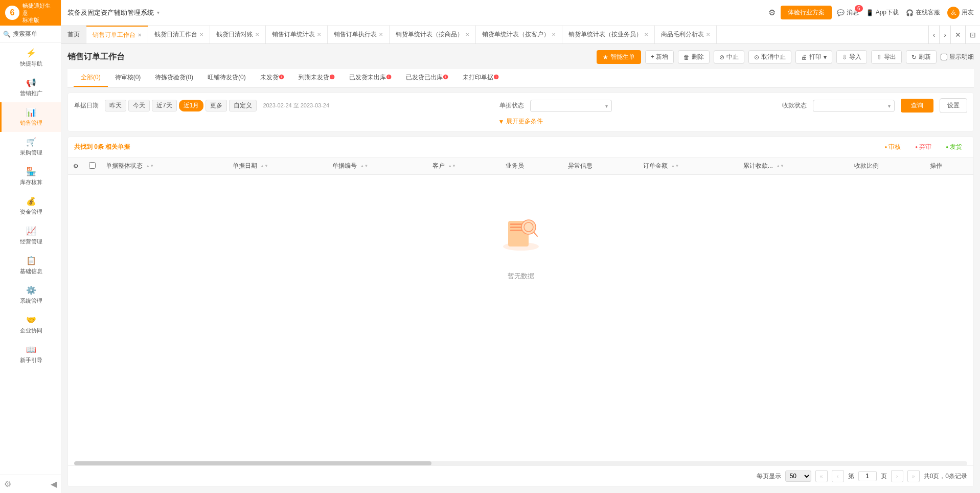 The height and width of the screenshot is (493, 980). What do you see at coordinates (31, 117) in the screenshot?
I see `sidebar-item-sales: 📊 销售管理` at bounding box center [31, 117].